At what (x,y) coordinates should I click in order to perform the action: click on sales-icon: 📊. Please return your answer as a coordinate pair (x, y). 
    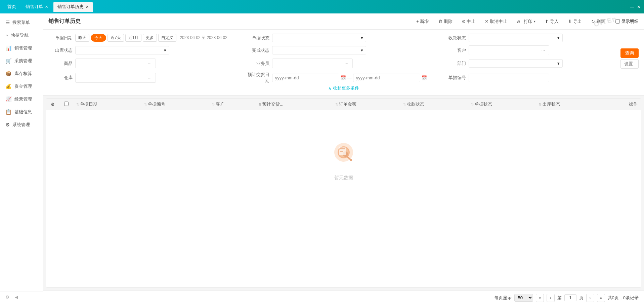
    Looking at the image, I should click on (9, 48).